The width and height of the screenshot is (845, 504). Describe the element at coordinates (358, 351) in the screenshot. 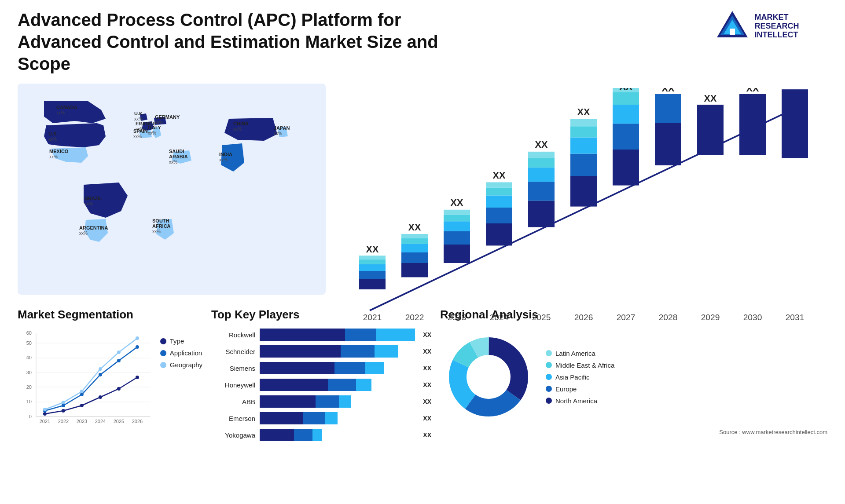

I see `schneider-bar-seg2` at that location.